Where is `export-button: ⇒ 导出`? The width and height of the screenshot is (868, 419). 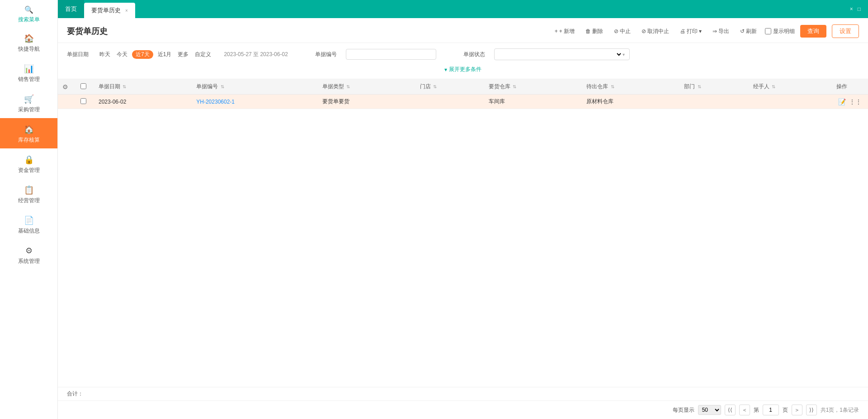 export-button: ⇒ 导出 is located at coordinates (721, 32).